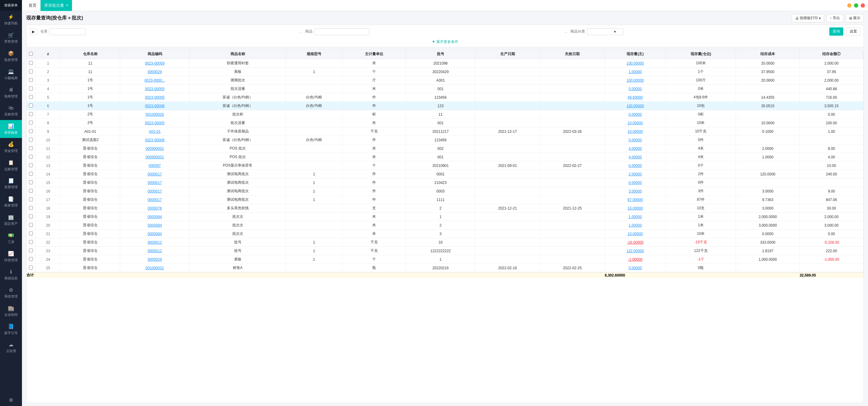  I want to click on sidebar-item-general: 📋 总账管理, so click(11, 165).